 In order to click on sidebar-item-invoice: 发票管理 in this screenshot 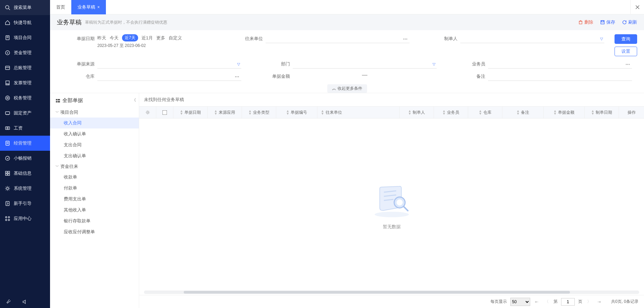, I will do `click(25, 83)`.